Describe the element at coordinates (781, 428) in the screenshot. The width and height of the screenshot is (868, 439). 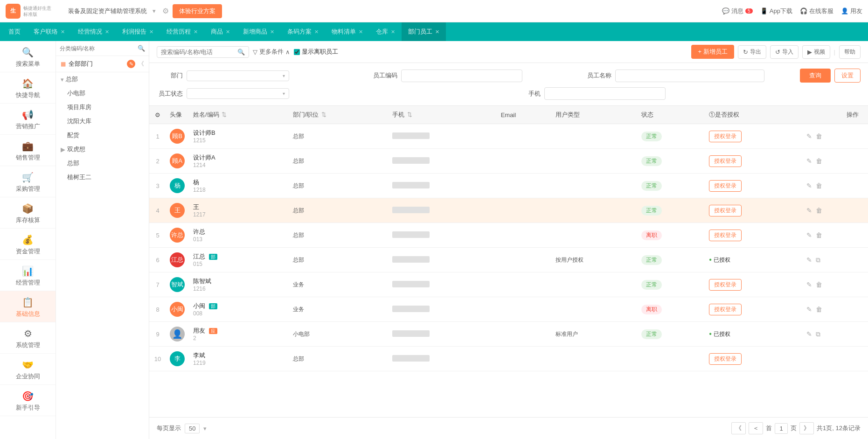
I see `page-number: 1` at that location.